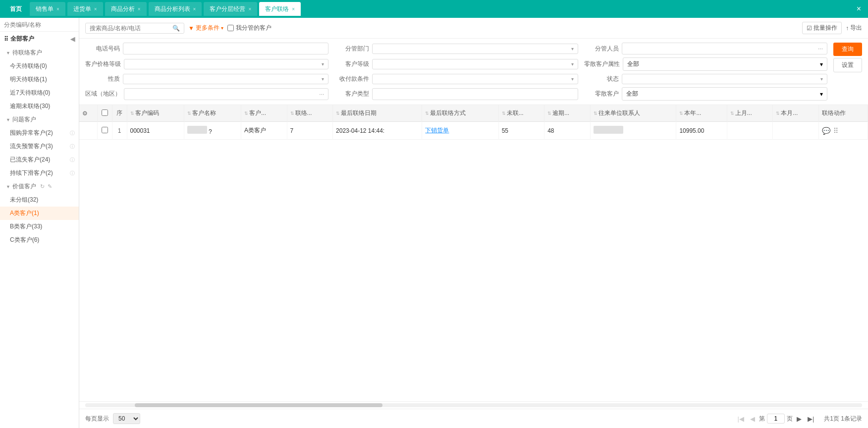 This screenshot has width=868, height=428. Describe the element at coordinates (40, 213) in the screenshot. I see `sidebar-item-a-class: A类客户(1)` at that location.